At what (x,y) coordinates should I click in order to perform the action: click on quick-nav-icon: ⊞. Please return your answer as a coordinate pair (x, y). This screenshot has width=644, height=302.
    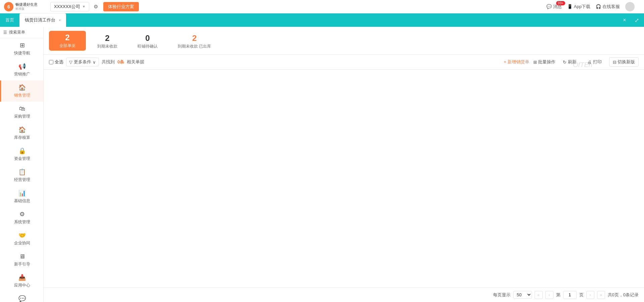
    Looking at the image, I should click on (22, 45).